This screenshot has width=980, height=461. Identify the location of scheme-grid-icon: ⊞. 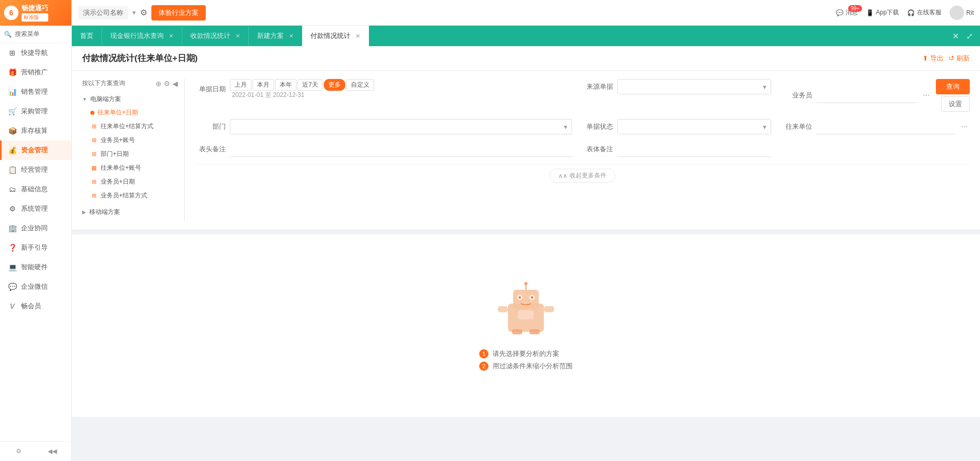
(94, 127).